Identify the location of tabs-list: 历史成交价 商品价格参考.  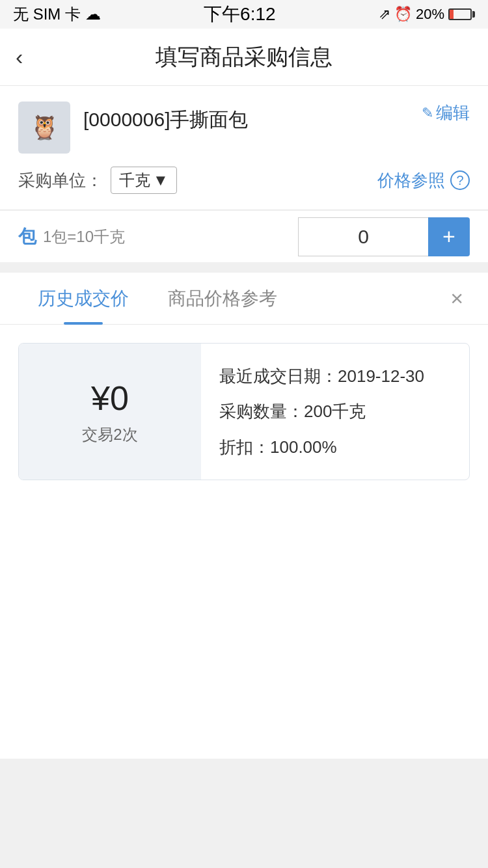
(157, 299).